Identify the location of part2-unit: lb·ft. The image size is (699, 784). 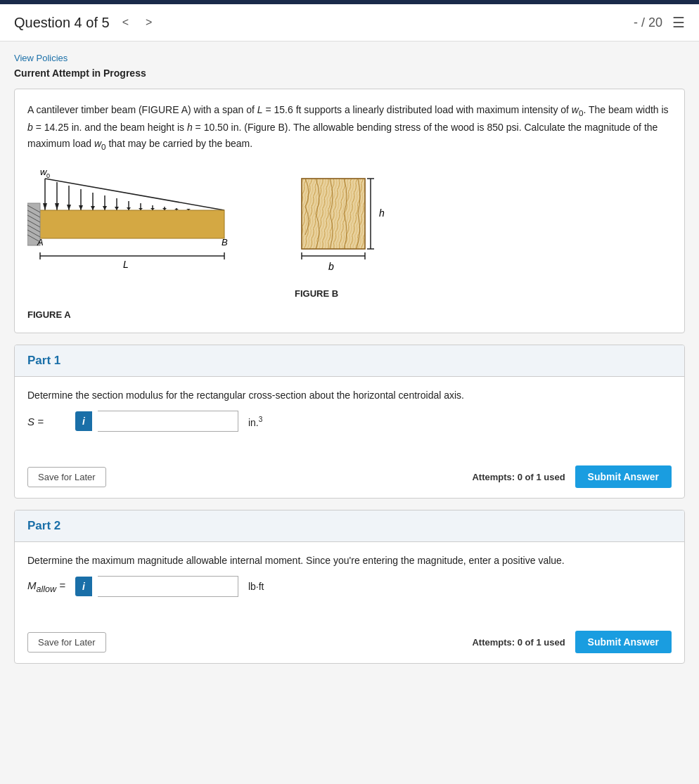
(256, 586).